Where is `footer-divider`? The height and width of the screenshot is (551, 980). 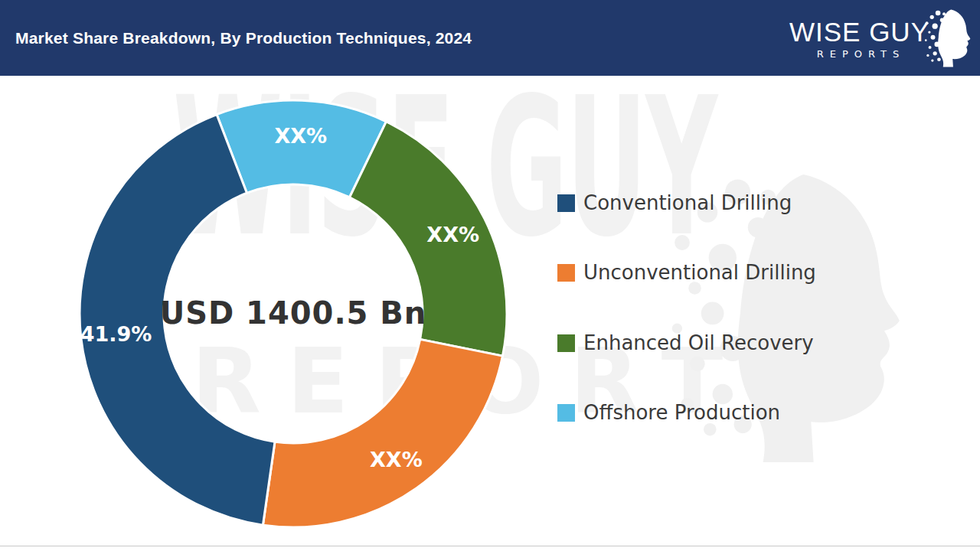 footer-divider is located at coordinates (490, 546).